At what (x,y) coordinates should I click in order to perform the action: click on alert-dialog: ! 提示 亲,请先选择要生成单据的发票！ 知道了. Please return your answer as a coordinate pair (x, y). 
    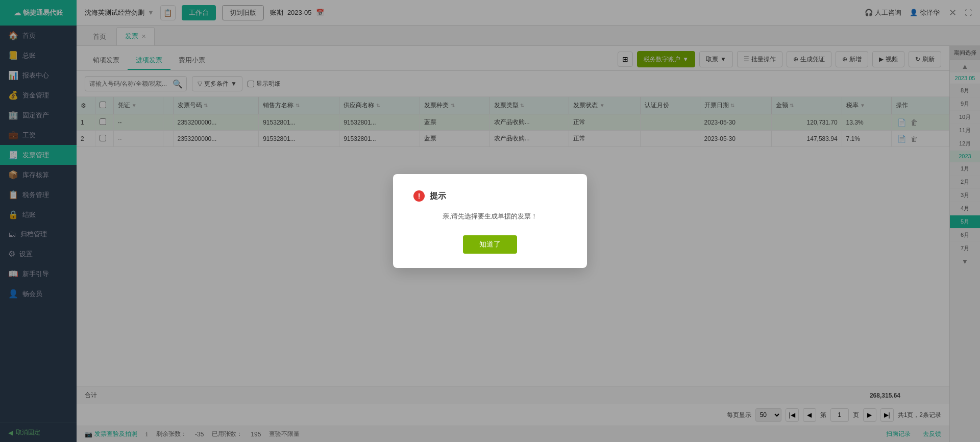
    Looking at the image, I should click on (490, 221).